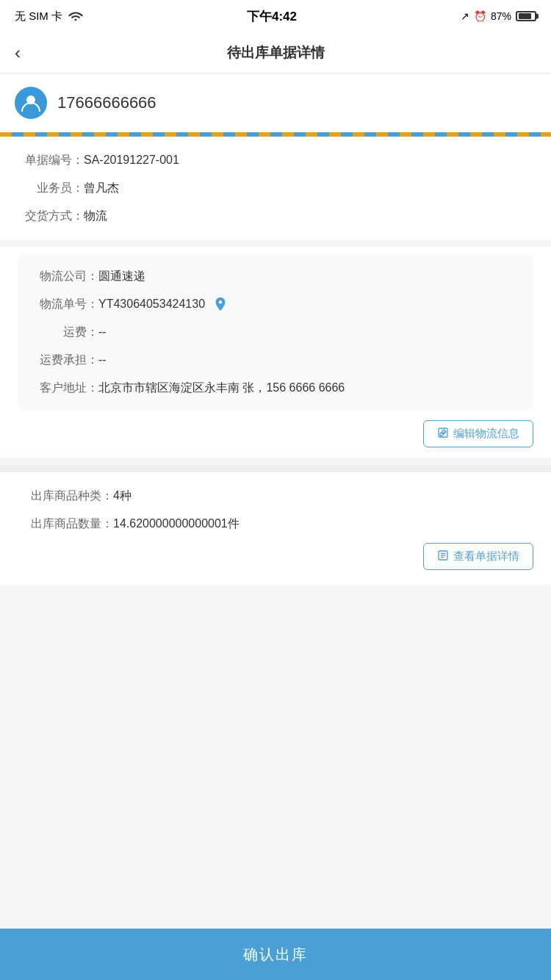  Describe the element at coordinates (486, 557) in the screenshot. I see `view-detail-label: 查看单据详情` at that location.